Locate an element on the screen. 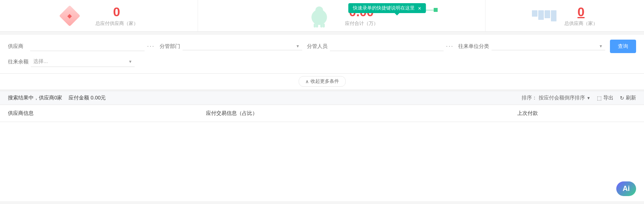 This screenshot has height=204, width=644. department-label: 分管部门 is located at coordinates (170, 46).